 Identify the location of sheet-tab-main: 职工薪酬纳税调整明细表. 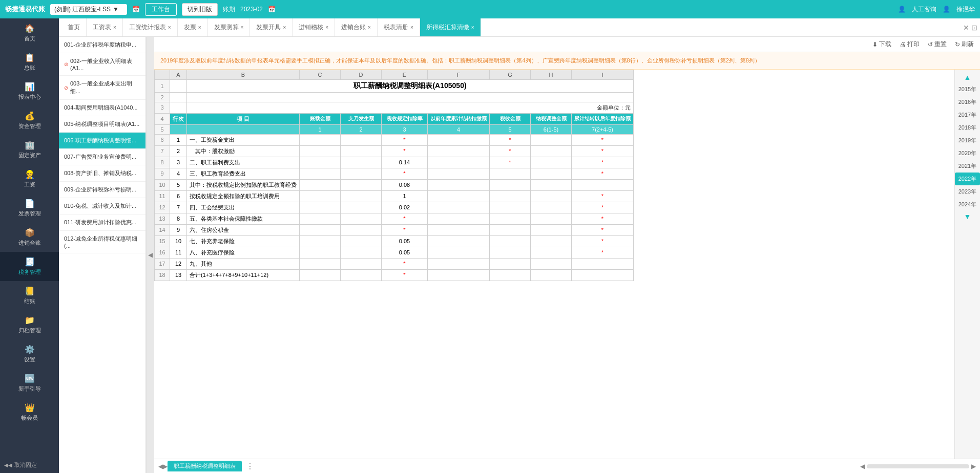
(205, 466).